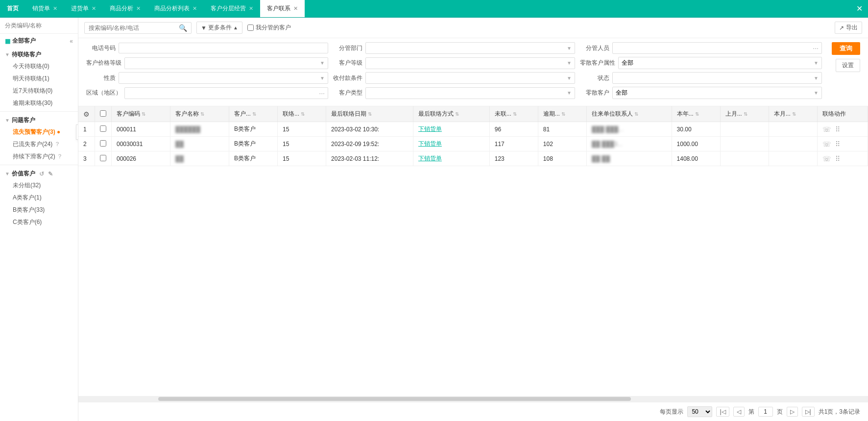  What do you see at coordinates (348, 78) in the screenshot?
I see `payment-label: 收付款条件` at bounding box center [348, 78].